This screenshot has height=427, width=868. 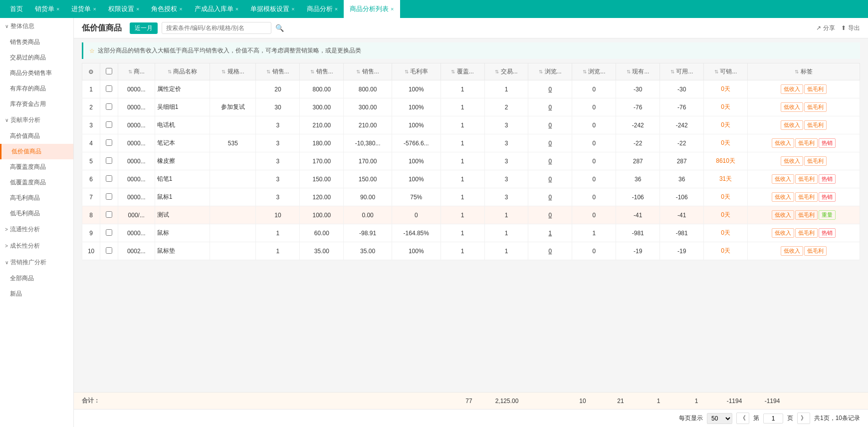 What do you see at coordinates (37, 246) in the screenshot?
I see `sidebar-group-成长性分析: >成长性分析` at bounding box center [37, 246].